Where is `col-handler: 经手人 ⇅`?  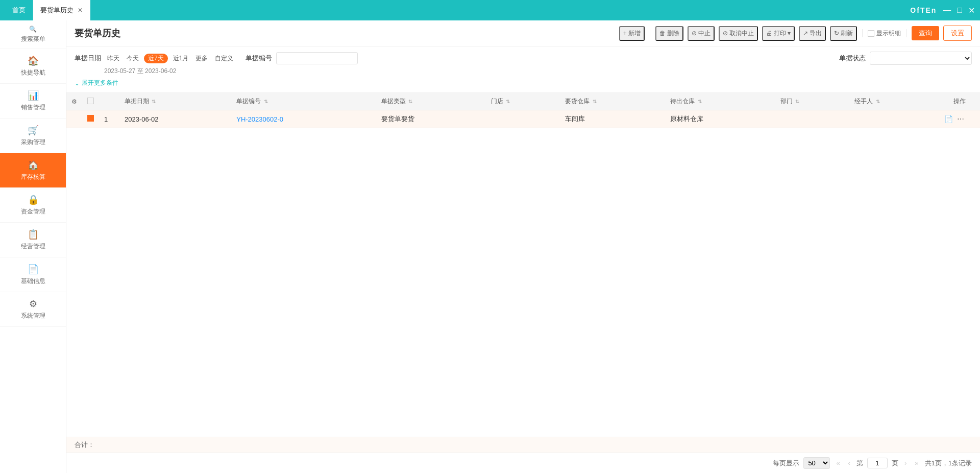
col-handler: 经手人 ⇅ is located at coordinates (894, 102).